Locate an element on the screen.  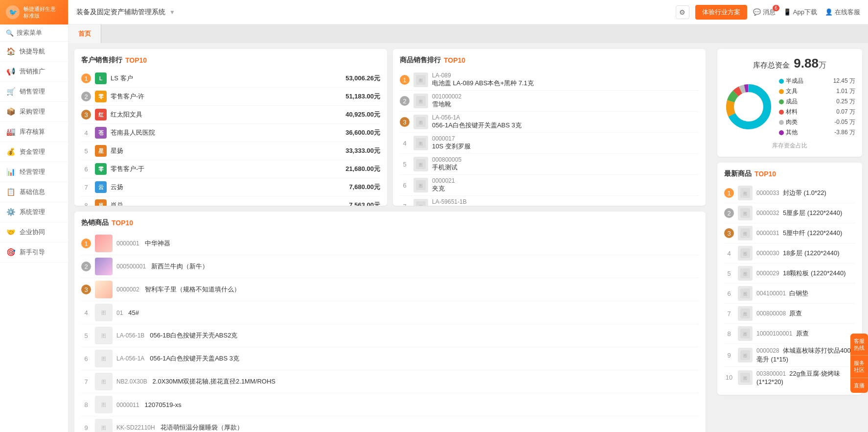
hot-product-code: 0000011 is located at coordinates (128, 405).